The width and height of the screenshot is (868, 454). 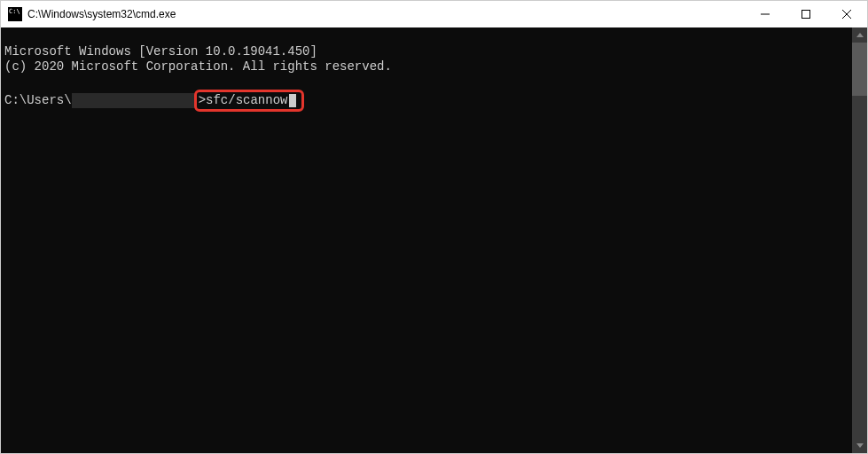 I want to click on prompt-suffix: >, so click(x=202, y=101).